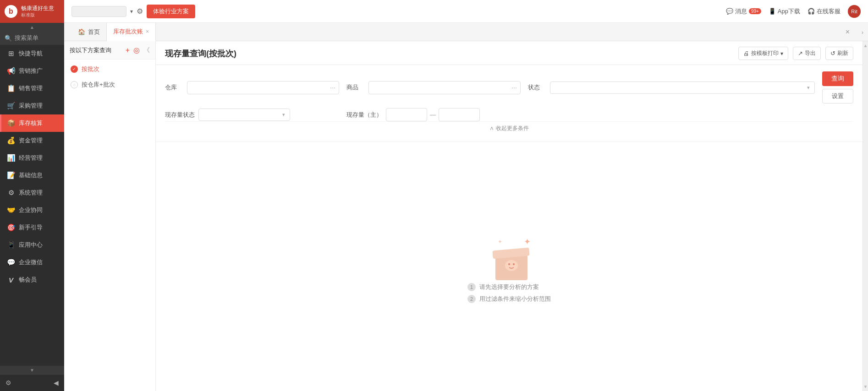 The width and height of the screenshot is (868, 391). Describe the element at coordinates (772, 11) in the screenshot. I see `app-download-icon: 📱` at that location.